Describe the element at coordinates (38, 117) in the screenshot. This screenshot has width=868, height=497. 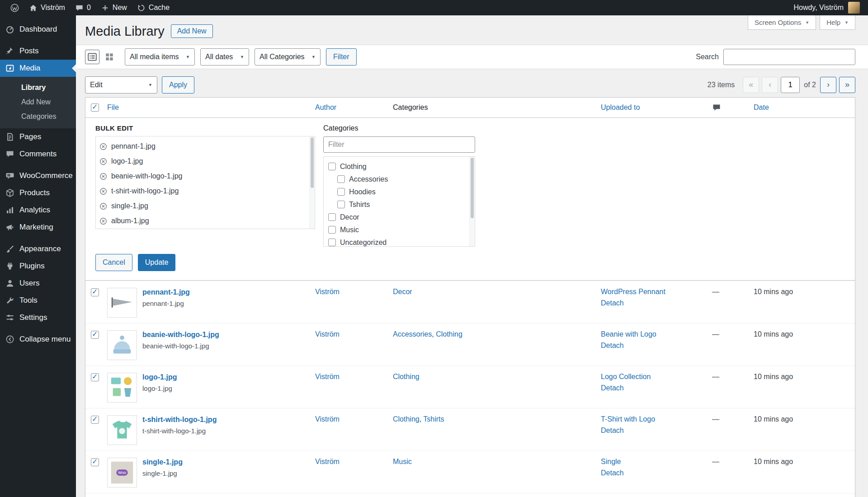
I see `submenu-item-categories: Categories` at that location.